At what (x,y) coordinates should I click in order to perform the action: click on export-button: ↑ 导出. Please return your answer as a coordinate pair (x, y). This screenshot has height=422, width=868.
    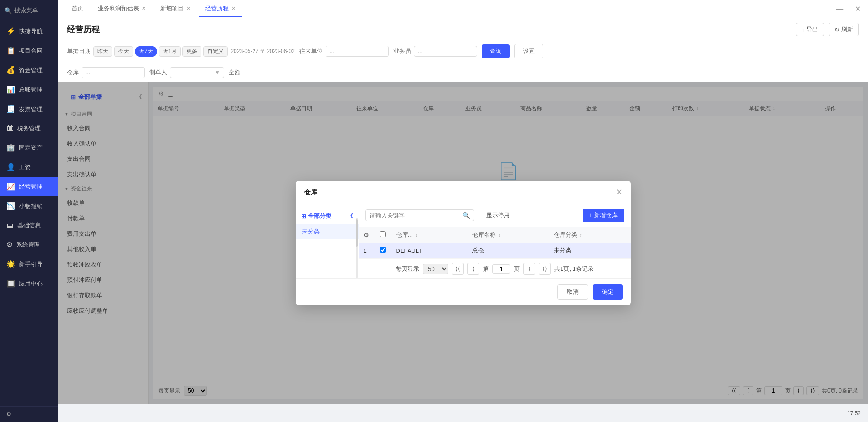
    Looking at the image, I should click on (810, 29).